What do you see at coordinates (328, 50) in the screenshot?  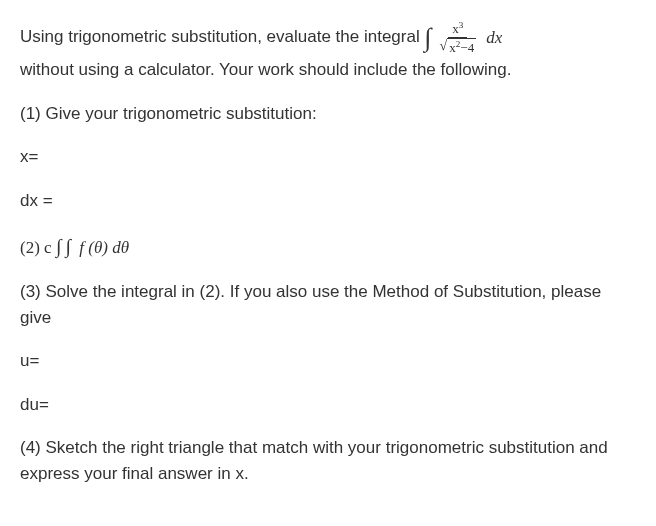 I see `intro-para: Using trigonometric substitution, evalua…` at bounding box center [328, 50].